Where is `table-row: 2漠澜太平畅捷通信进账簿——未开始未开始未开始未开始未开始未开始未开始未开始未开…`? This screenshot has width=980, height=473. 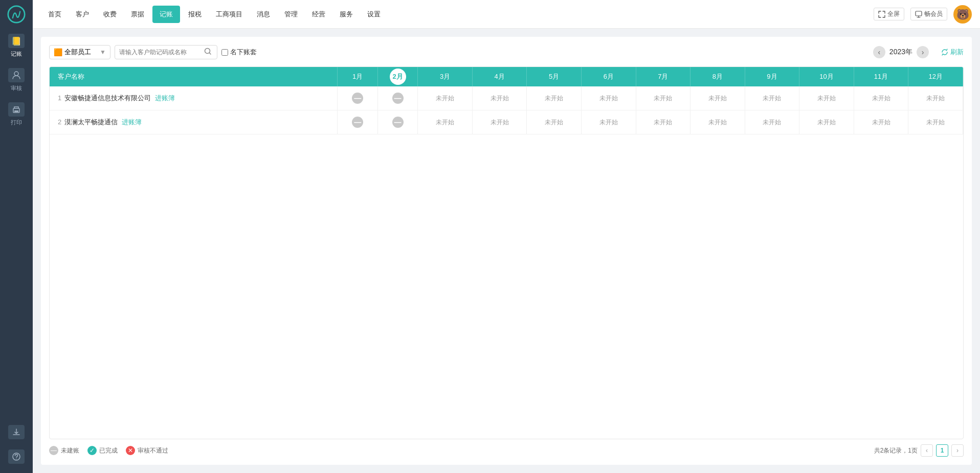
table-row: 2漠澜太平畅捷通信进账簿——未开始未开始未开始未开始未开始未开始未开始未开始未开… is located at coordinates (506, 123).